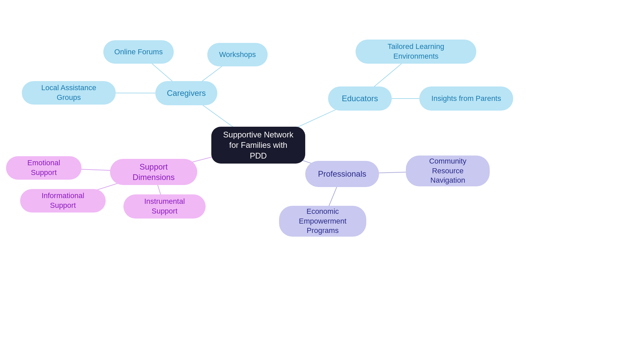 Image resolution: width=644 pixels, height=363 pixels. I want to click on caregivers-label: Caregivers, so click(186, 93).